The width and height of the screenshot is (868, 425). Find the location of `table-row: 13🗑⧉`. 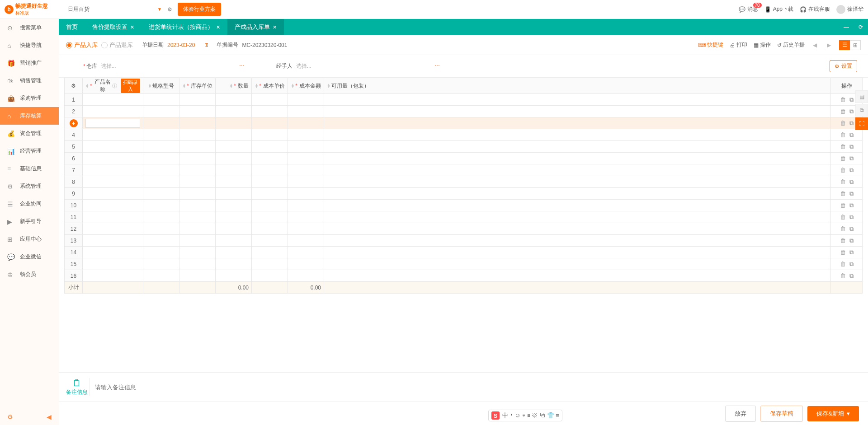

table-row: 13🗑⧉ is located at coordinates (464, 241).